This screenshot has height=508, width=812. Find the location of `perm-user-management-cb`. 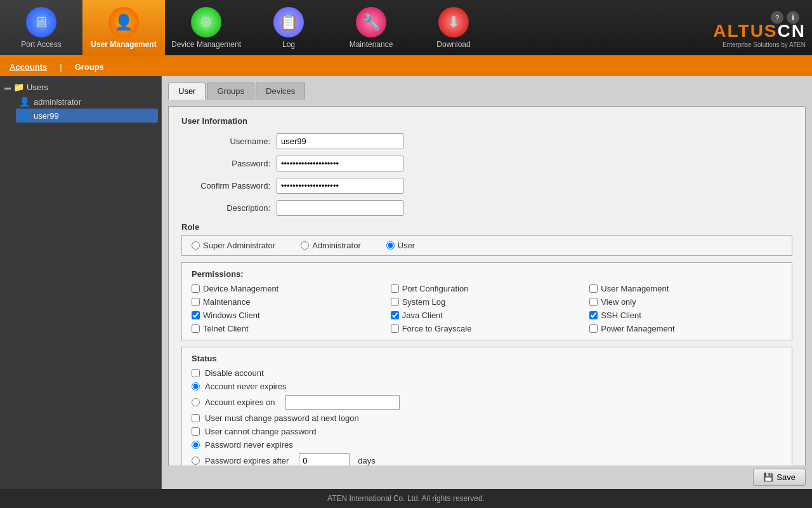

perm-user-management-cb is located at coordinates (594, 288).